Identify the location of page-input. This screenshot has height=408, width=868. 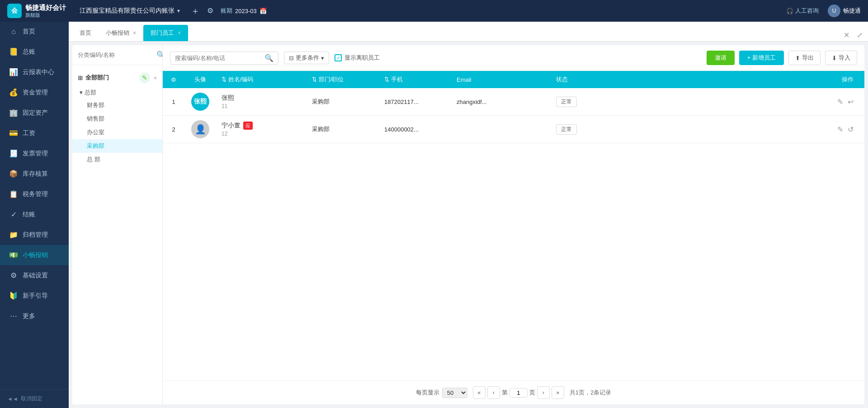
(519, 393).